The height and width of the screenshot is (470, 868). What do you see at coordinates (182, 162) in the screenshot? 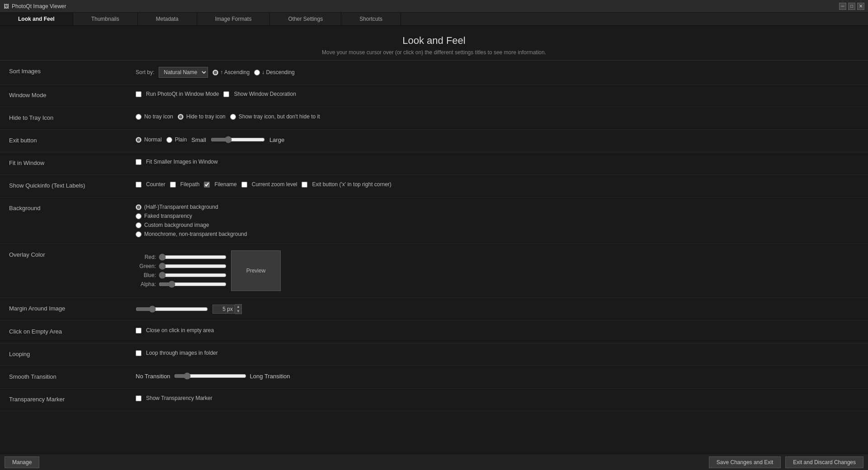
I see `fit-smaller-label: Fit Smaller Images in Window` at bounding box center [182, 162].